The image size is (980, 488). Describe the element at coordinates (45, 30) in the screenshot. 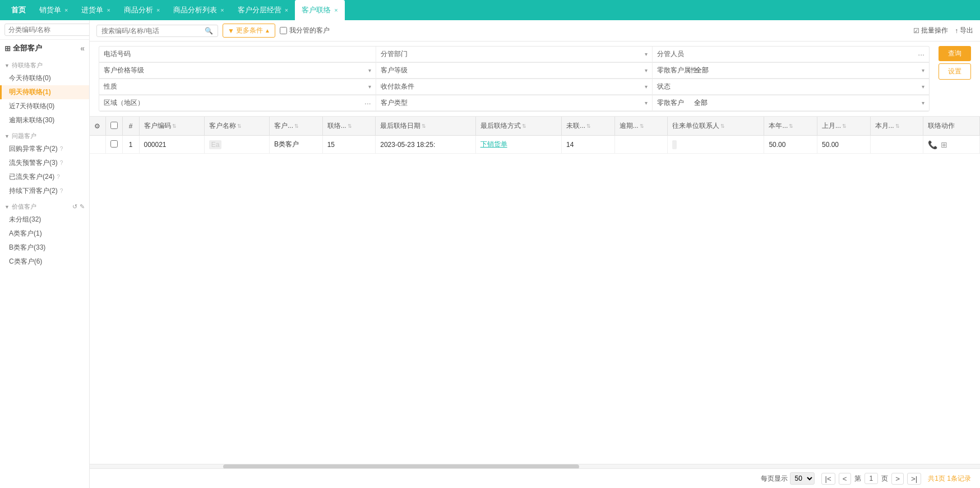

I see `sidebar-search-area: 🔍` at that location.